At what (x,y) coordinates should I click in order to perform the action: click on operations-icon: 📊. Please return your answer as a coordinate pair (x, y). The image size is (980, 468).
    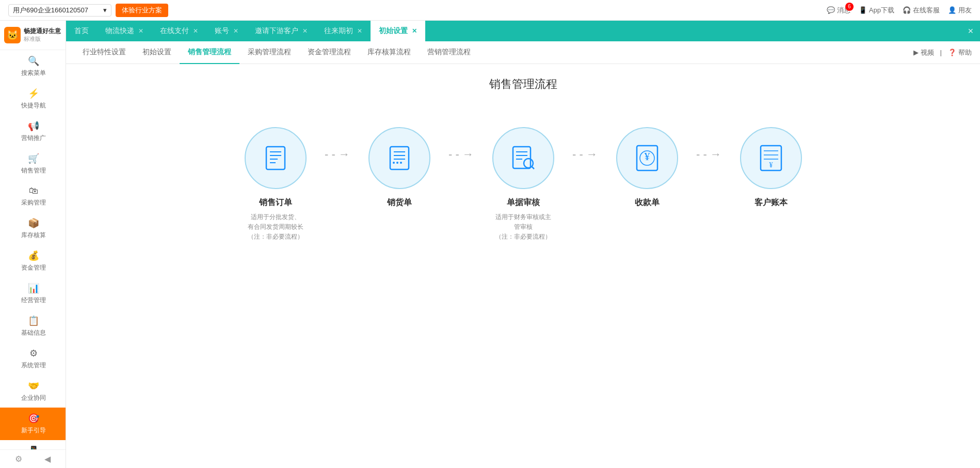
    Looking at the image, I should click on (34, 288).